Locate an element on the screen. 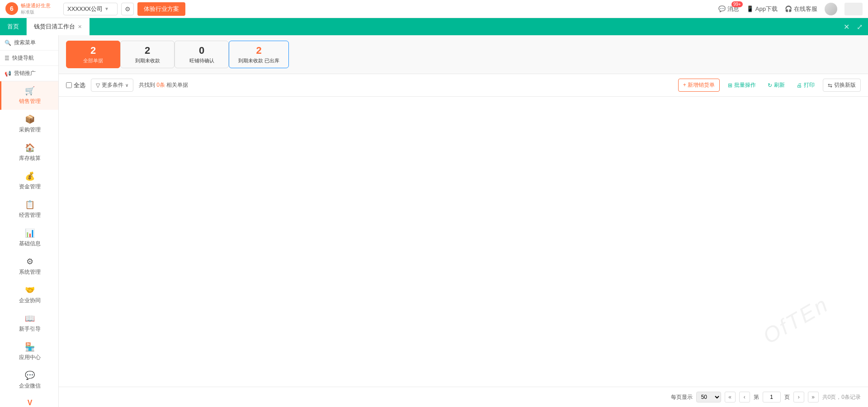 Image resolution: width=868 pixels, height=407 pixels. select-all-input is located at coordinates (69, 85).